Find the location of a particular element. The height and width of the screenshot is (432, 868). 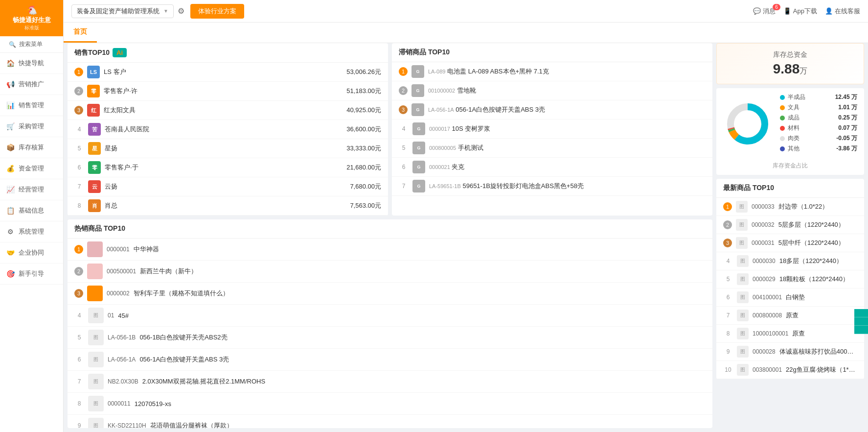

product-row: 6 图 LA-056-1A 056-1A白色按键开关盖ABS 3壳 is located at coordinates (390, 360).